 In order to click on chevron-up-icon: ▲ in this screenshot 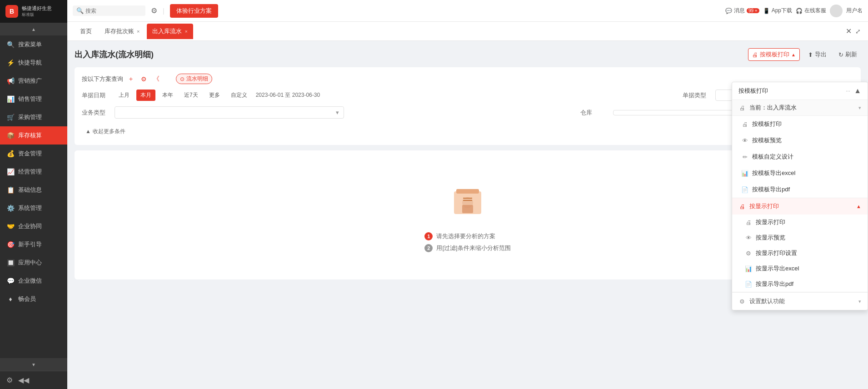, I will do `click(793, 55)`.